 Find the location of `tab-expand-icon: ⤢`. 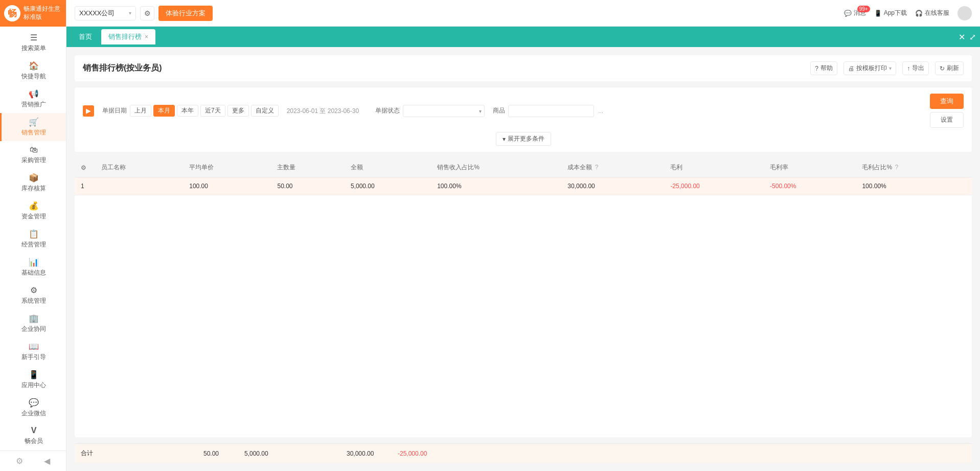

tab-expand-icon: ⤢ is located at coordinates (972, 37).